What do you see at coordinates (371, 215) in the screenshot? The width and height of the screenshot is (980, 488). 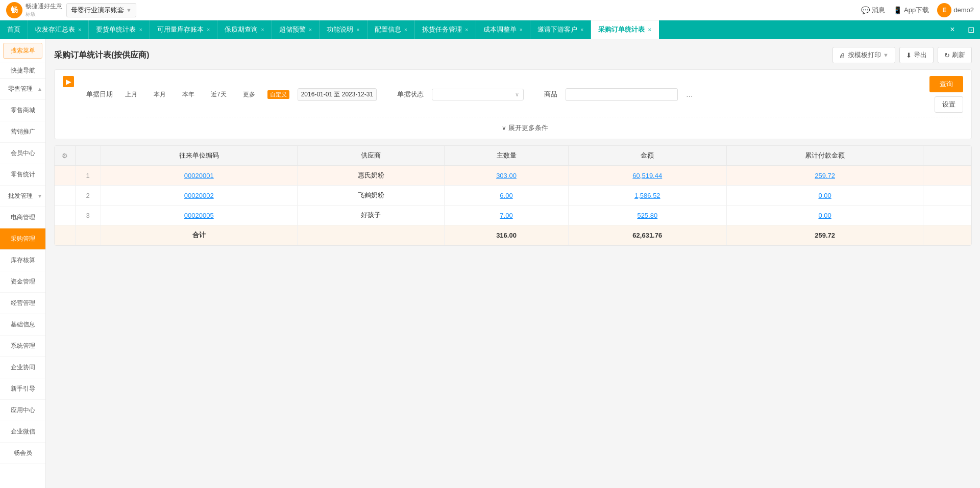 I see `row3-supplier: 好孩子` at bounding box center [371, 215].